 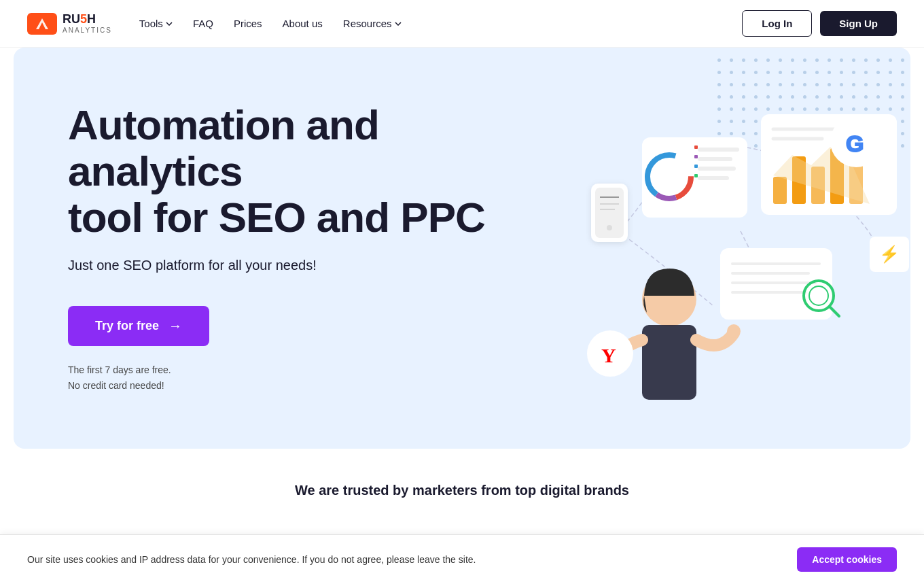 I want to click on nav-prices: Prices, so click(x=248, y=23).